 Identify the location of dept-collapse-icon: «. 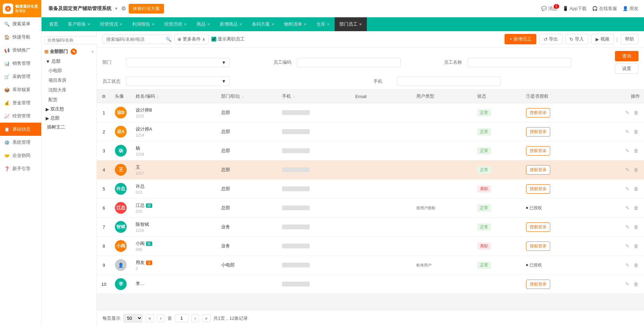
(93, 52).